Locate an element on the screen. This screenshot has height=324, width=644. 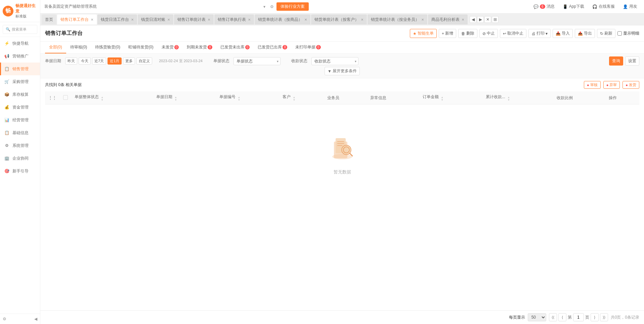
sidebar-item-purchase: 🛒 采购管理 is located at coordinates (20, 82).